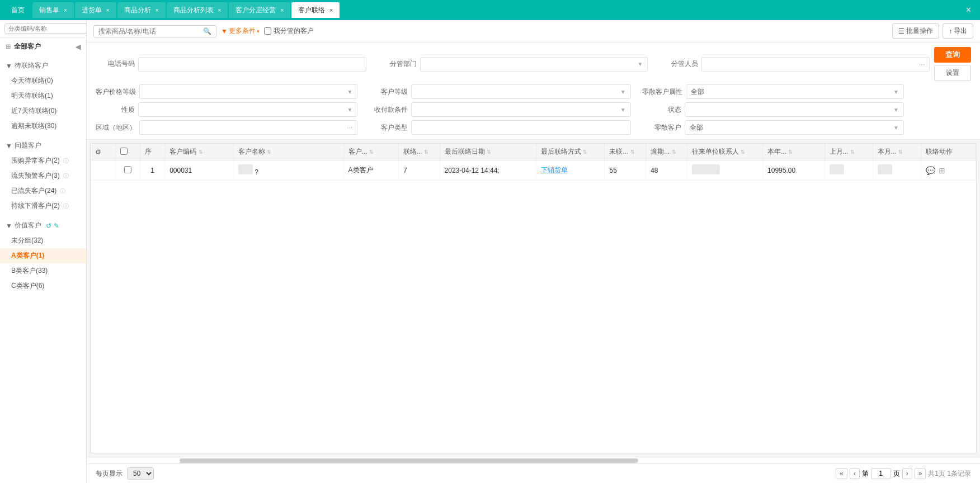 The width and height of the screenshot is (980, 483). What do you see at coordinates (897, 152) in the screenshot?
I see `col-this-month: 本月... ⇅` at bounding box center [897, 152].